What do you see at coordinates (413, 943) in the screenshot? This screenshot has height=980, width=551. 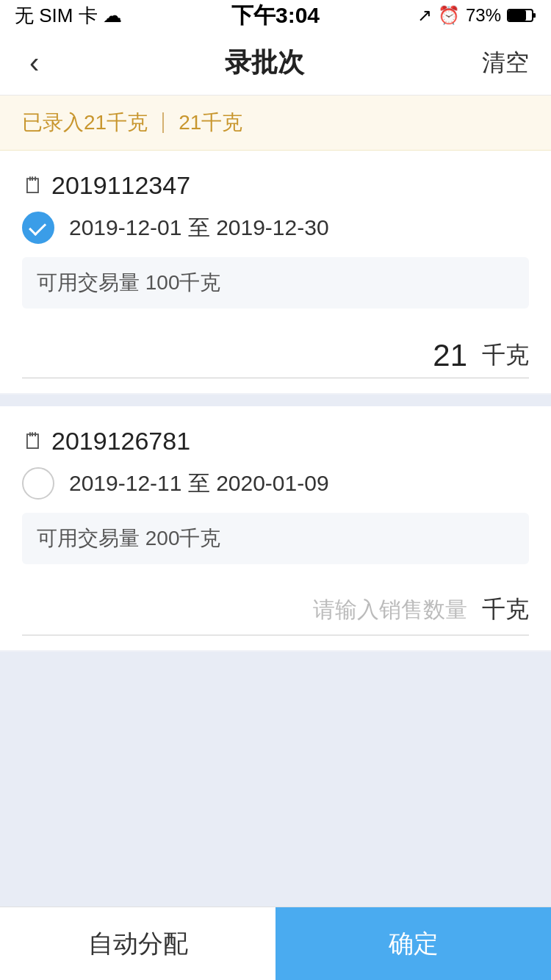 I see `confirm-button: 确定` at bounding box center [413, 943].